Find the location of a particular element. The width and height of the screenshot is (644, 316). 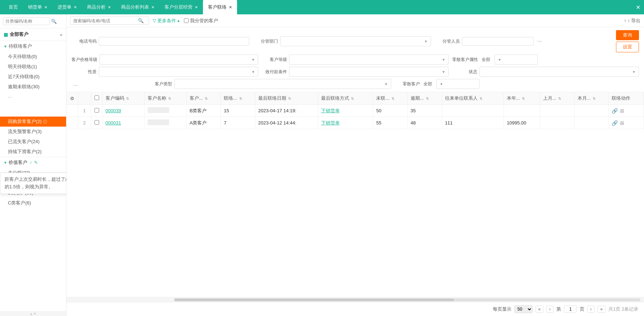

col-contact: 联络... ⇅ is located at coordinates (238, 98).